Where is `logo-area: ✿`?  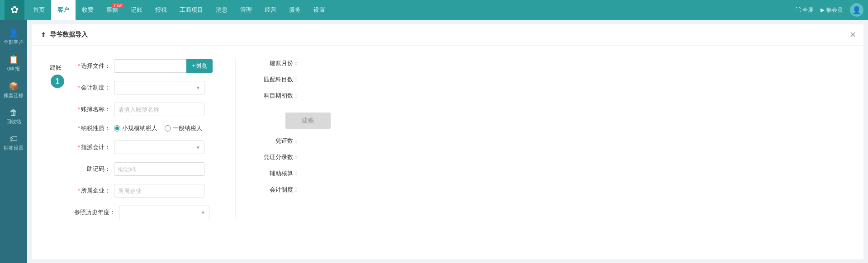
logo-area: ✿ is located at coordinates (14, 10).